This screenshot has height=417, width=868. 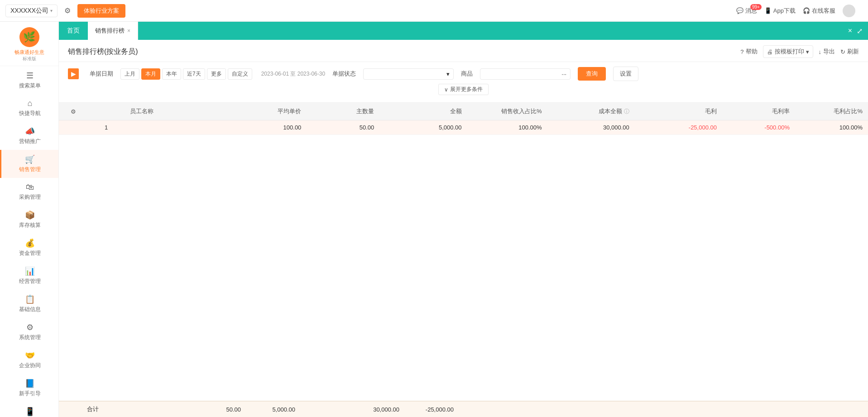 What do you see at coordinates (780, 11) in the screenshot?
I see `app-download-button: 📱 App下载` at bounding box center [780, 11].